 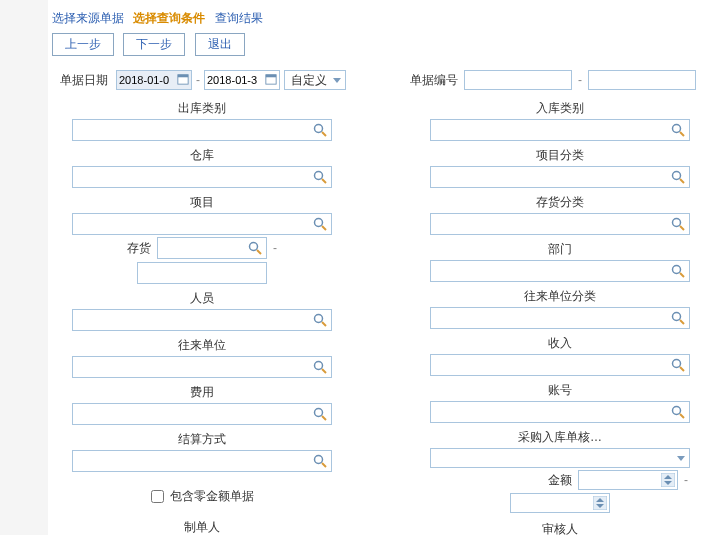 I want to click on warehouse-label: 仓库, so click(x=202, y=154).